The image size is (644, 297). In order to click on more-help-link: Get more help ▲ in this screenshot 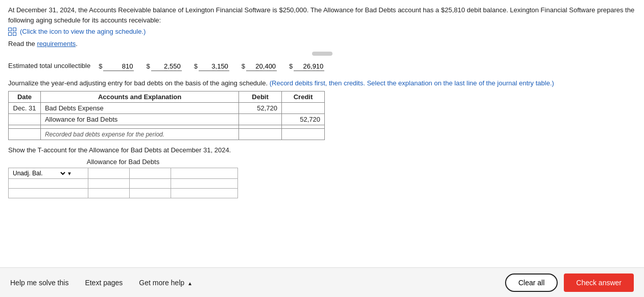, I will do `click(165, 283)`.